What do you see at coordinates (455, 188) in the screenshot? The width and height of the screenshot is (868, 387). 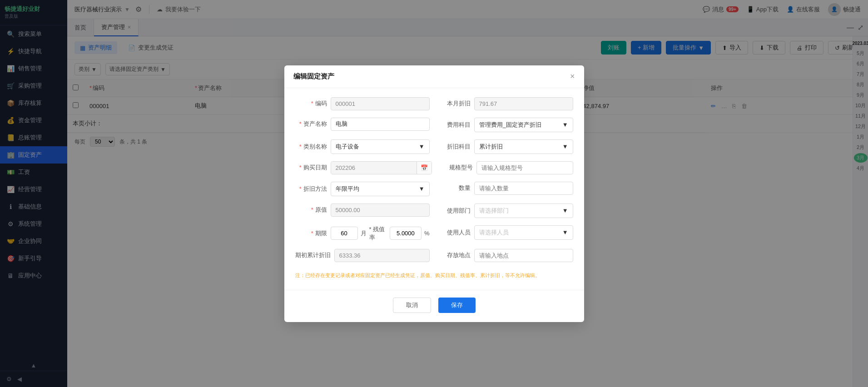 I see `quantity-label: 数量` at bounding box center [455, 188].